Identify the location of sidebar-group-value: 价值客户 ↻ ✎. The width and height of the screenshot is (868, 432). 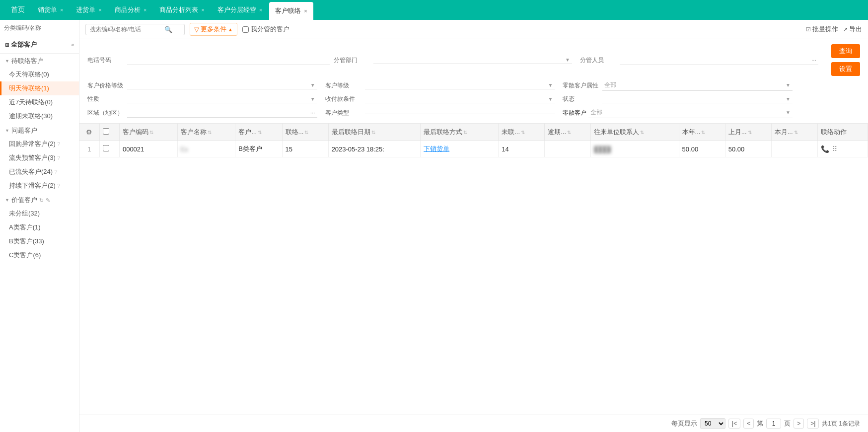
(40, 200).